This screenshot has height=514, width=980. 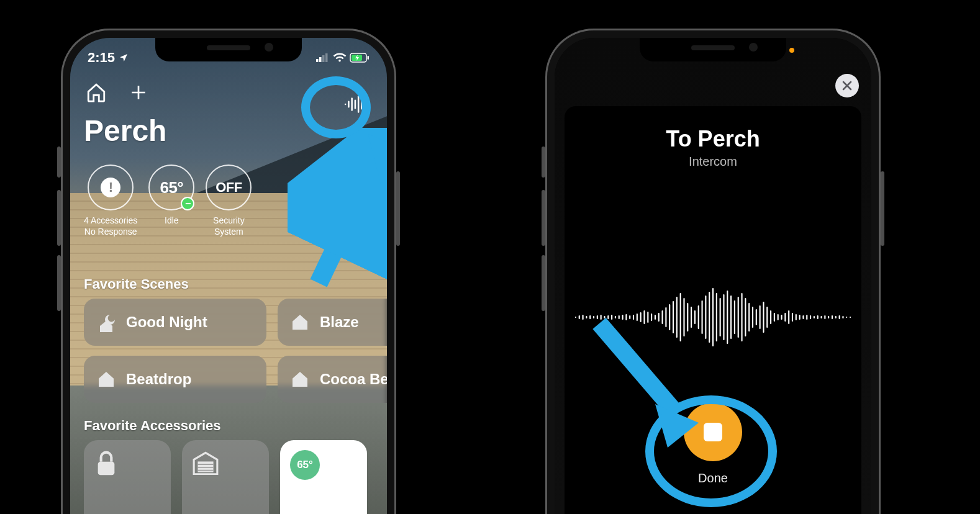 What do you see at coordinates (229, 201) in the screenshot?
I see `security-status-pill: OFF SecuritySystem` at bounding box center [229, 201].